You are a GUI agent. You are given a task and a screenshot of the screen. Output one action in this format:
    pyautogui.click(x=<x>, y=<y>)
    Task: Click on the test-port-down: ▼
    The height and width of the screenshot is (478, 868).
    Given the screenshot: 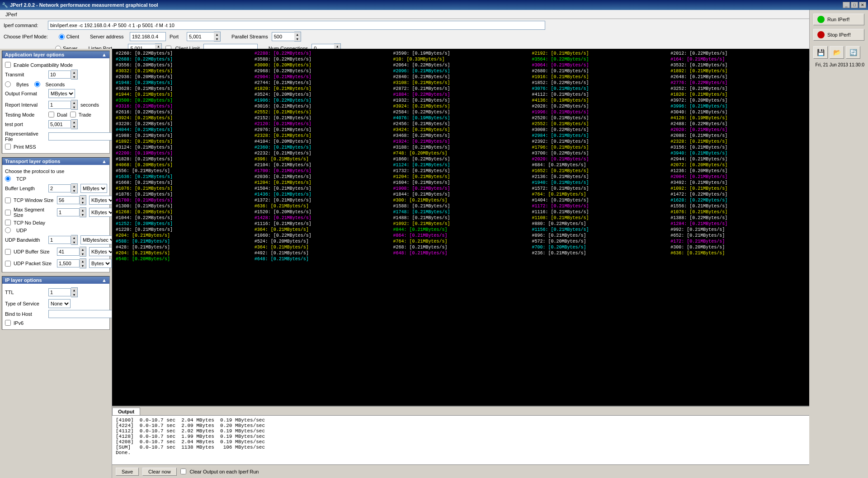 What is the action you would take?
    pyautogui.click(x=74, y=127)
    